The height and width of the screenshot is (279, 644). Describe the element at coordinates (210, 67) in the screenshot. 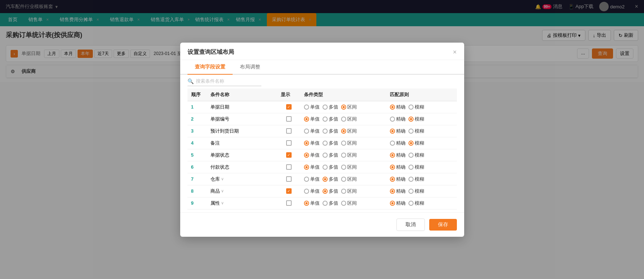

I see `modal-tab-fields: 查询字段设置` at that location.